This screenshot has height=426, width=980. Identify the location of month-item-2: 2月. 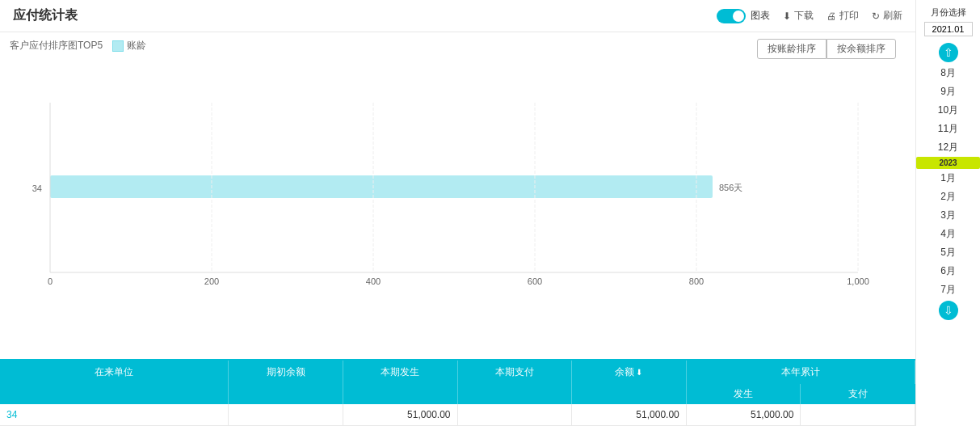
(948, 197).